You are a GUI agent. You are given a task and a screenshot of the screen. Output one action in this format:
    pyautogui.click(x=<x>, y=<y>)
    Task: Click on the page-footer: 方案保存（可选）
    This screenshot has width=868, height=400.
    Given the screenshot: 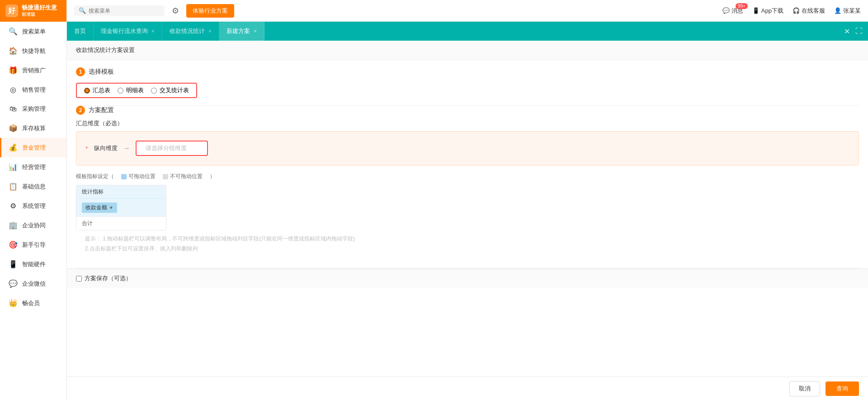 What is the action you would take?
    pyautogui.click(x=467, y=278)
    